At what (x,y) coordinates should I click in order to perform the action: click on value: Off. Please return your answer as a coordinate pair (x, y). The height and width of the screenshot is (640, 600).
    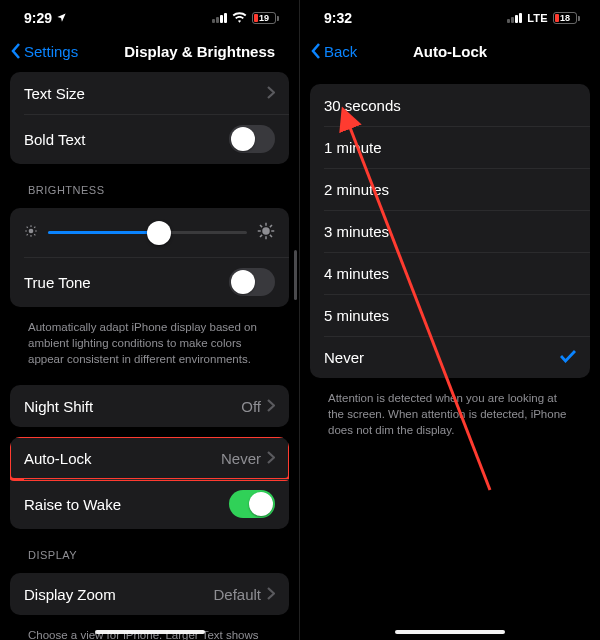
    Looking at the image, I should click on (251, 406).